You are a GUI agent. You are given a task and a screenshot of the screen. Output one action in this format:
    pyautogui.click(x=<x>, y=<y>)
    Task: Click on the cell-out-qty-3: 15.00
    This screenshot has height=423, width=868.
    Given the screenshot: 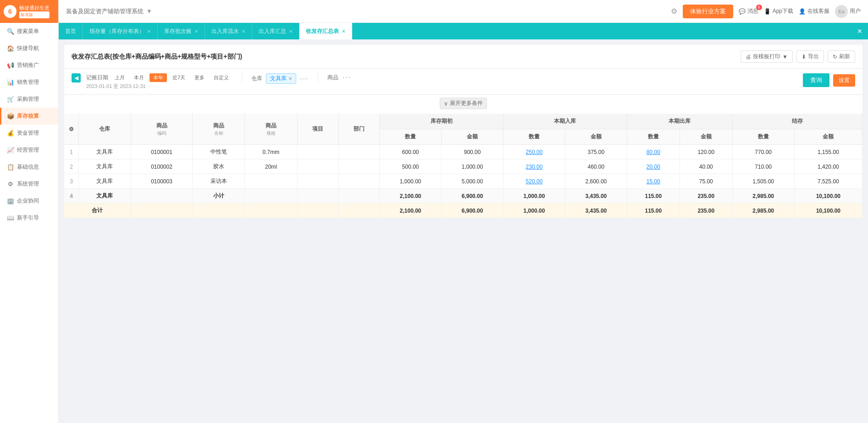 What is the action you would take?
    pyautogui.click(x=653, y=181)
    